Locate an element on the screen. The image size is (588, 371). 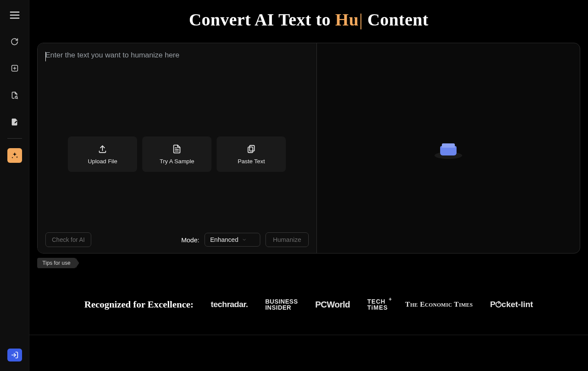
logo-pcworld: PCWorld is located at coordinates (333, 305).